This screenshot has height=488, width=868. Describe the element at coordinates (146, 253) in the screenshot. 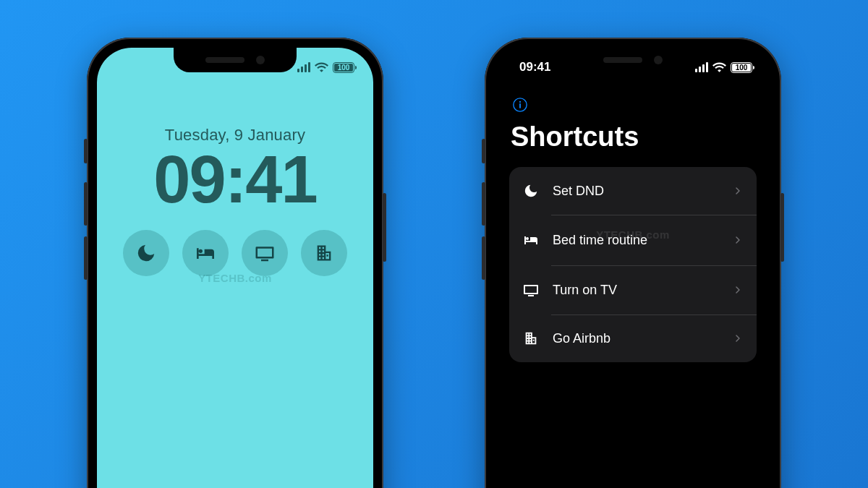

I see `widget-dnd` at that location.